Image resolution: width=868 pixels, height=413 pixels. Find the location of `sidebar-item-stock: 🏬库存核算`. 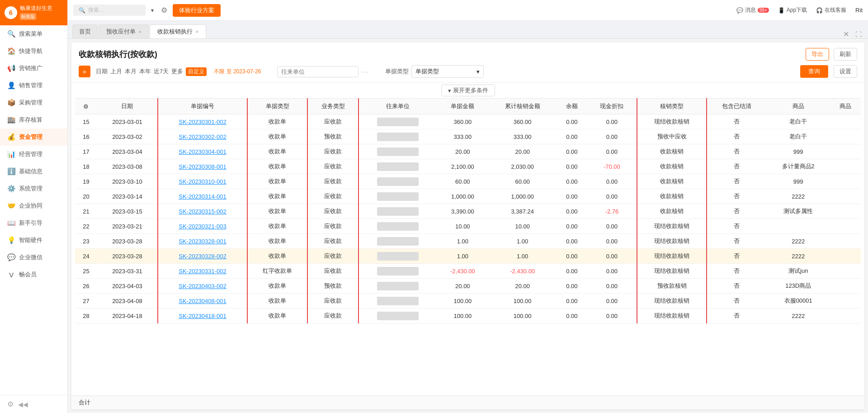

sidebar-item-stock: 🏬库存核算 is located at coordinates (33, 120).